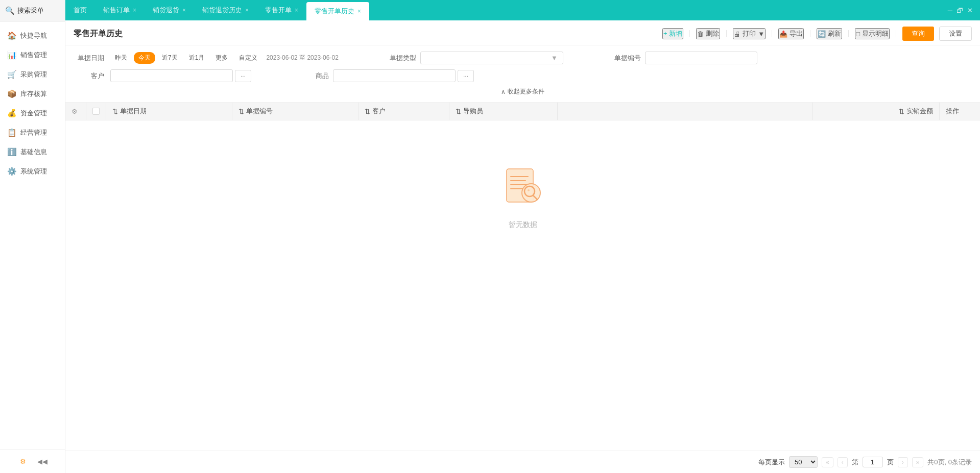 Image resolution: width=980 pixels, height=473 pixels. Describe the element at coordinates (225, 58) in the screenshot. I see `date-filter-buttons: 昨天 今天 近7天 近1月 更多 自定义 2023-06-02 至 2023-0…` at that location.